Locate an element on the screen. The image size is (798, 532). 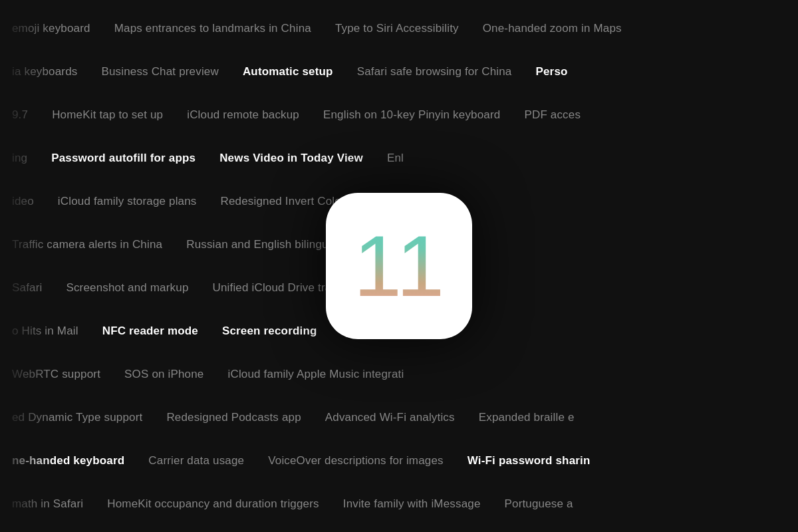
feature-item-4-2: Password autofill for apps is located at coordinates (124, 158).